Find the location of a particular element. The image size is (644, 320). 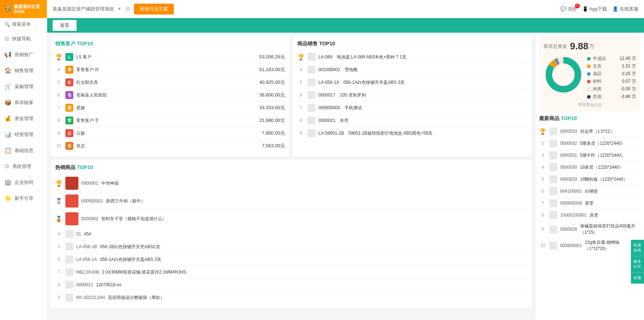

lp-name: 封边带（1.0*22） is located at coordinates (610, 131).